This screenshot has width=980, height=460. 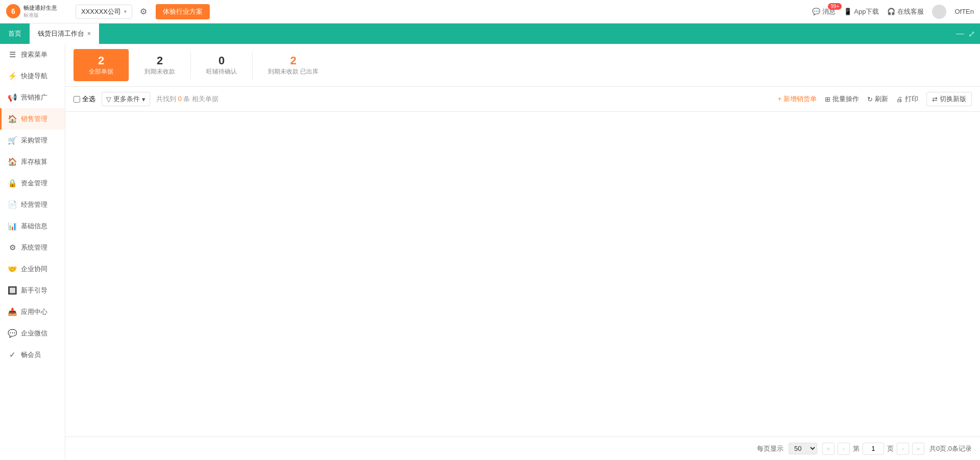 I want to click on stat-number-all: 2, so click(x=101, y=61).